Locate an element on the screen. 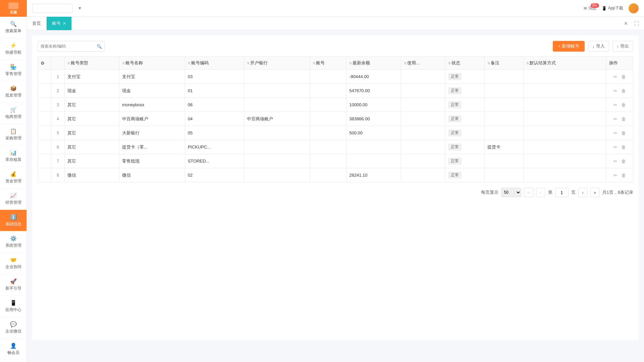  window-maximize-icon: ⛶ is located at coordinates (637, 23).